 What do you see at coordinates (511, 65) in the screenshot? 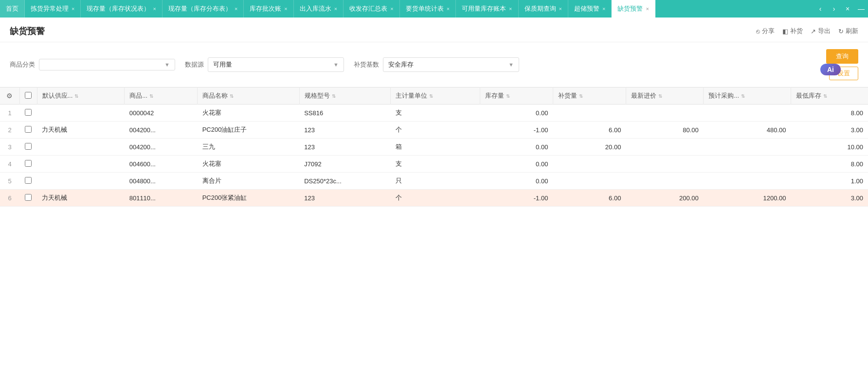
I see `replenish-base-dropdown-icon: ▼` at bounding box center [511, 65].